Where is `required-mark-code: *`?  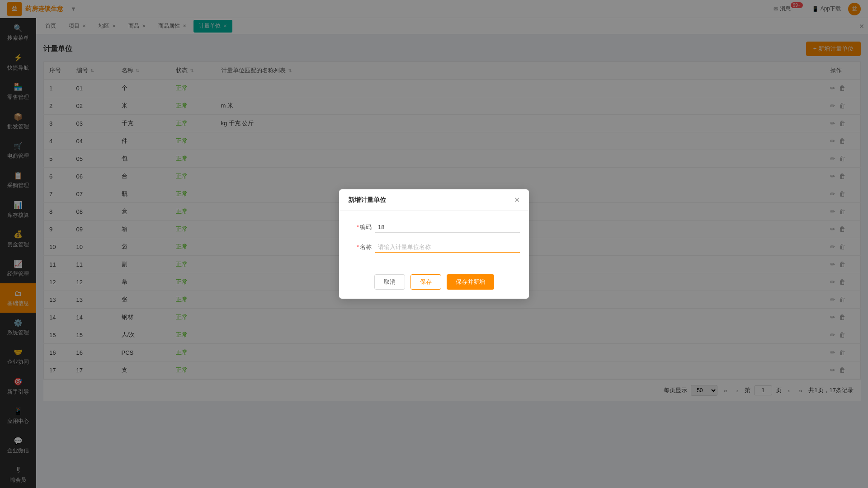
required-mark-code: * is located at coordinates (358, 227).